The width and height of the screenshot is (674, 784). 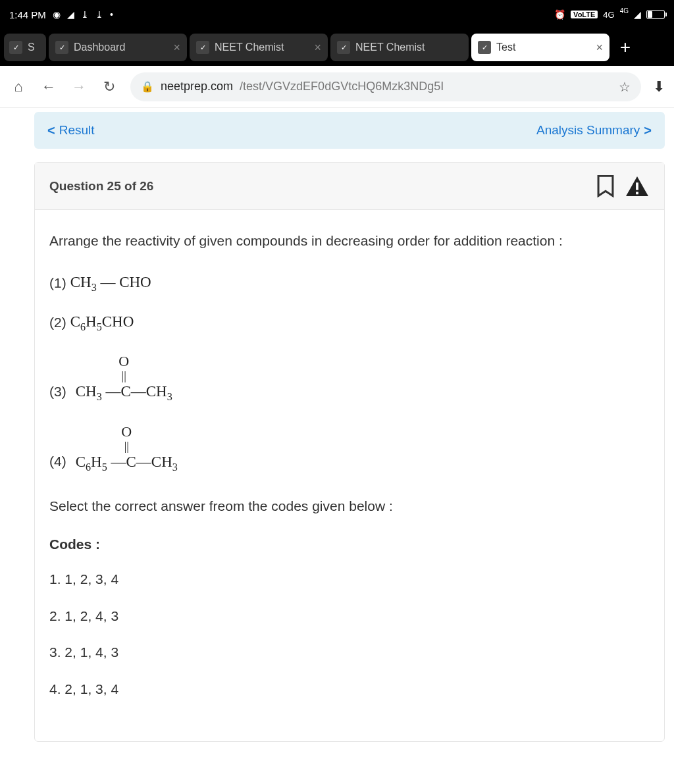 What do you see at coordinates (625, 87) in the screenshot?
I see `star-icon: ☆` at bounding box center [625, 87].